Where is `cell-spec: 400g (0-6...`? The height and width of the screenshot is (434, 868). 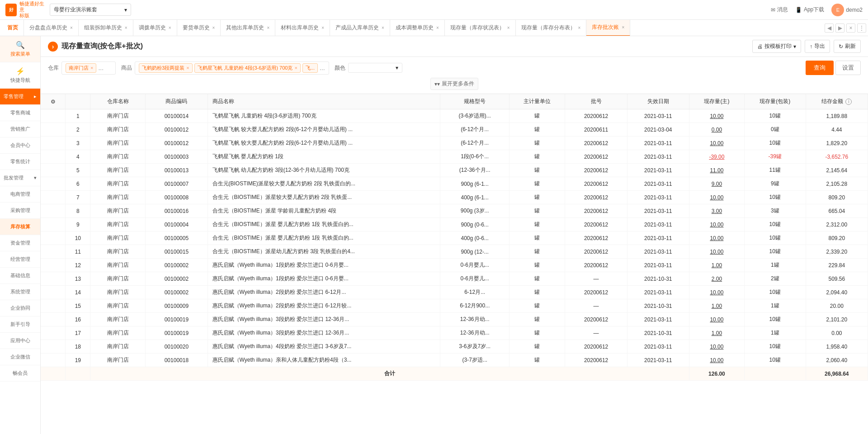
cell-spec: 400g (0-6... is located at coordinates (475, 238).